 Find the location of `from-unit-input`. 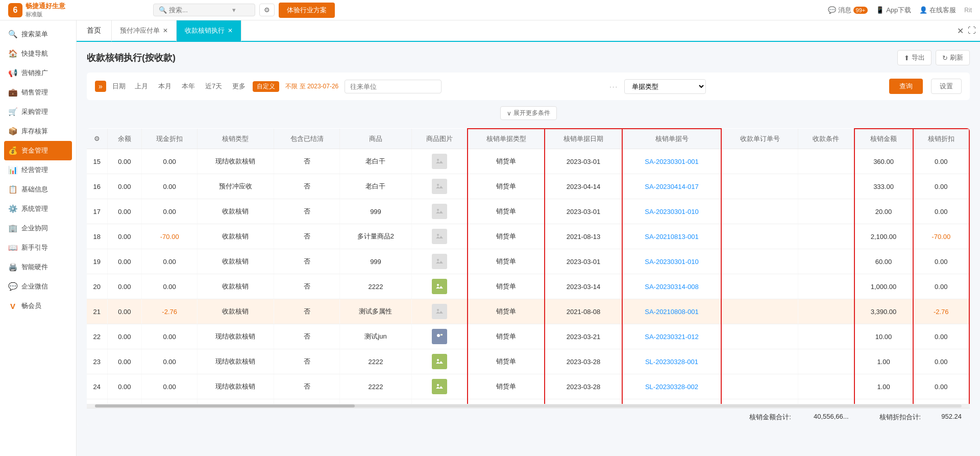

from-unit-input is located at coordinates (393, 87).